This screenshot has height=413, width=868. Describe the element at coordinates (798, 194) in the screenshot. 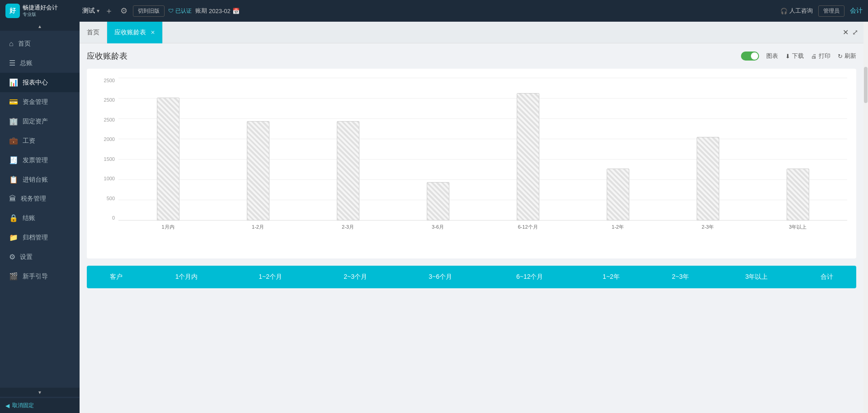

I see `bar-group-8: 3年以上` at that location.